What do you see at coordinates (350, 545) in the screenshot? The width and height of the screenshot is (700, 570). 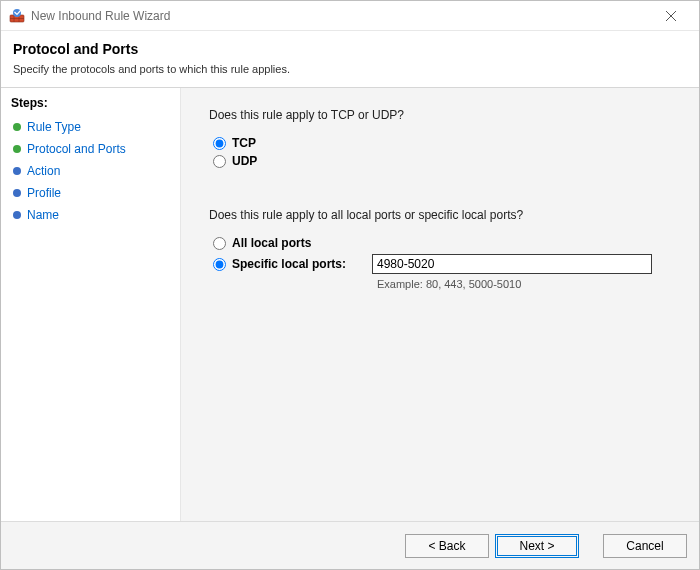 I see `wizard-footer: < Back Next > Cancel` at bounding box center [350, 545].